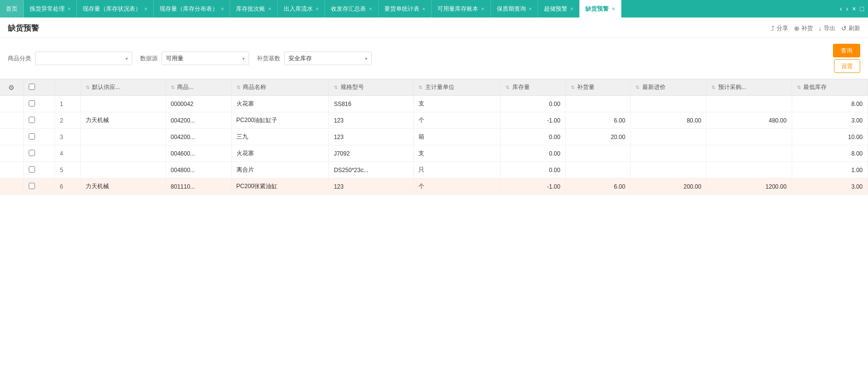  Describe the element at coordinates (848, 9) in the screenshot. I see `tab-next-btn: ›` at that location.